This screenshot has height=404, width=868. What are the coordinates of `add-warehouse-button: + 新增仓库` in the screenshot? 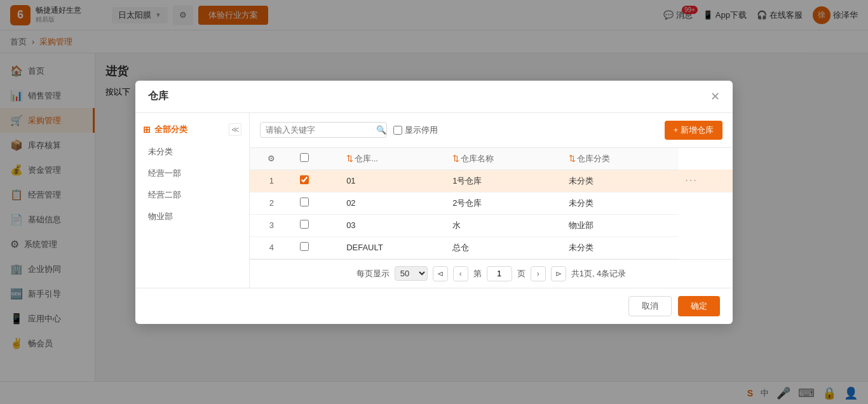 It's located at (694, 130).